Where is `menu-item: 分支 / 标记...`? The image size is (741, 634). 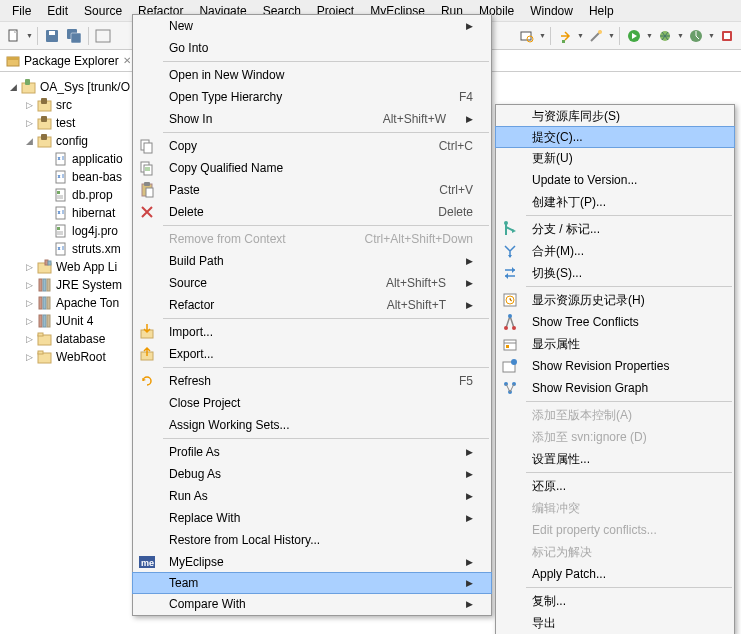
menu-item: 分支 / 标记... is located at coordinates (615, 229).